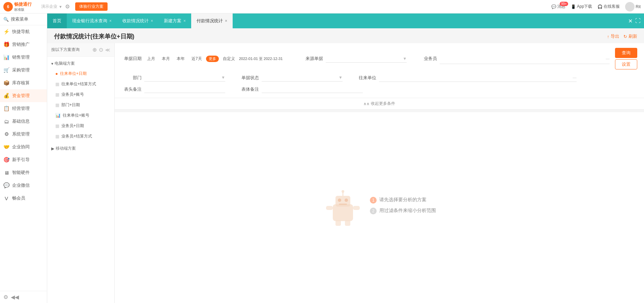  I want to click on scheme-item-label-5: 业务员+日期, so click(73, 126).